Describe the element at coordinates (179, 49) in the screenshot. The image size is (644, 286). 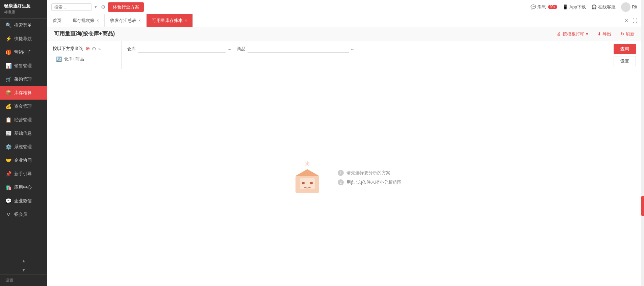
I see `filter-field-warehouse: 仓库 ···` at that location.